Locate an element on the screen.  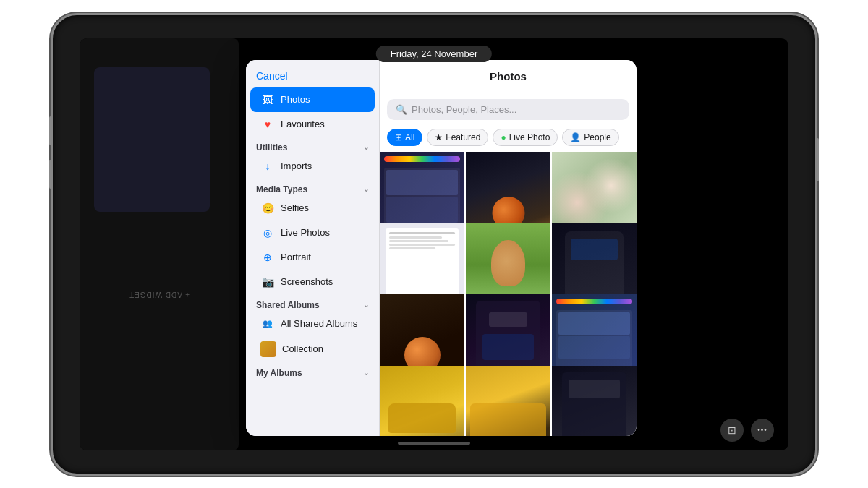
shared-albums-label: Shared Albums is located at coordinates (288, 305).